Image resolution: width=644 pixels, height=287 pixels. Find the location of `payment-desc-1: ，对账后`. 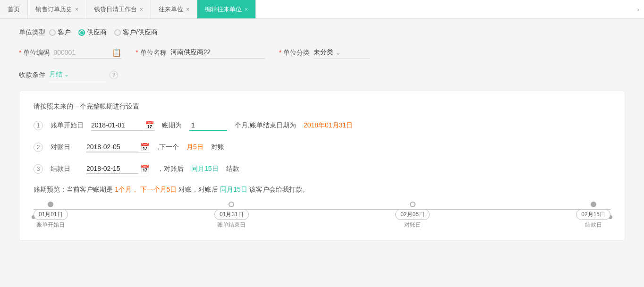

payment-desc-1: ，对账后 is located at coordinates (170, 169).